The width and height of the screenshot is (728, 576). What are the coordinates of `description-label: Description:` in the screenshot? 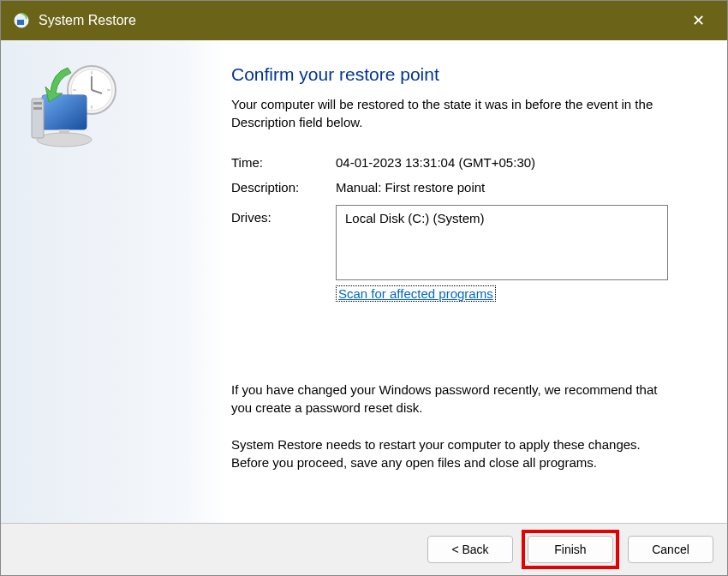 It's located at (283, 187).